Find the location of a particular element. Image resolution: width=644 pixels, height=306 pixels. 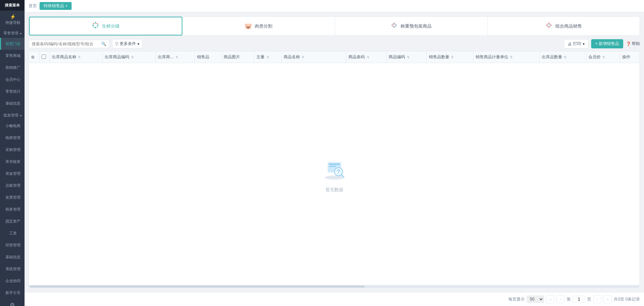

home-tab: 首页 is located at coordinates (33, 6).